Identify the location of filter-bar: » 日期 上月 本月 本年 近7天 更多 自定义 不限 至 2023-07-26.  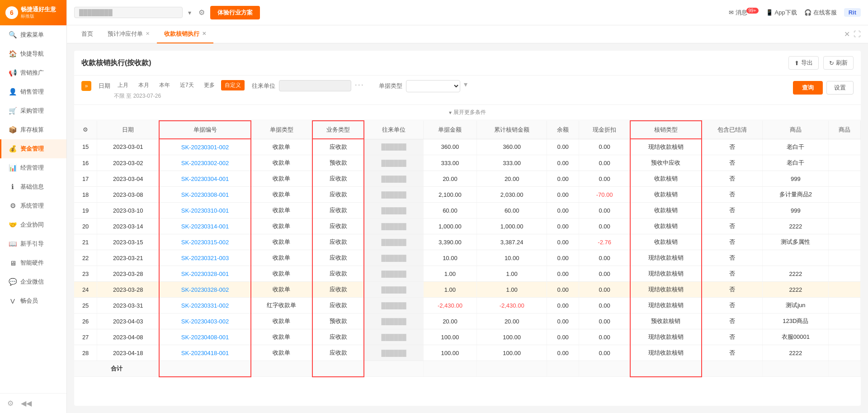
(467, 90).